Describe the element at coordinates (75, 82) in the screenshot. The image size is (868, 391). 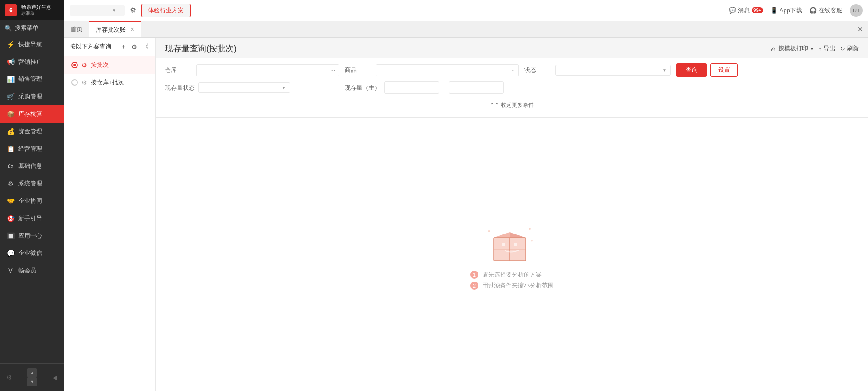
I see `radio-warehouse-batch` at that location.